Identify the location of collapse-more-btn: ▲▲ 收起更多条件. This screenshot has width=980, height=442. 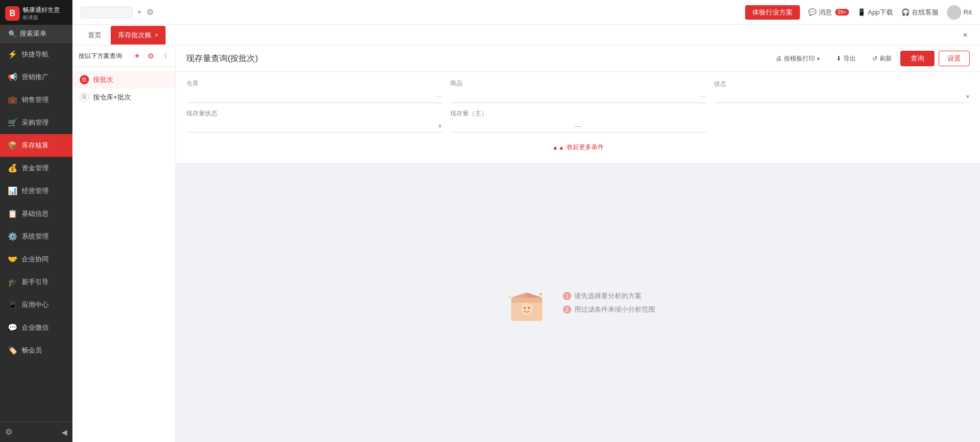
(578, 147).